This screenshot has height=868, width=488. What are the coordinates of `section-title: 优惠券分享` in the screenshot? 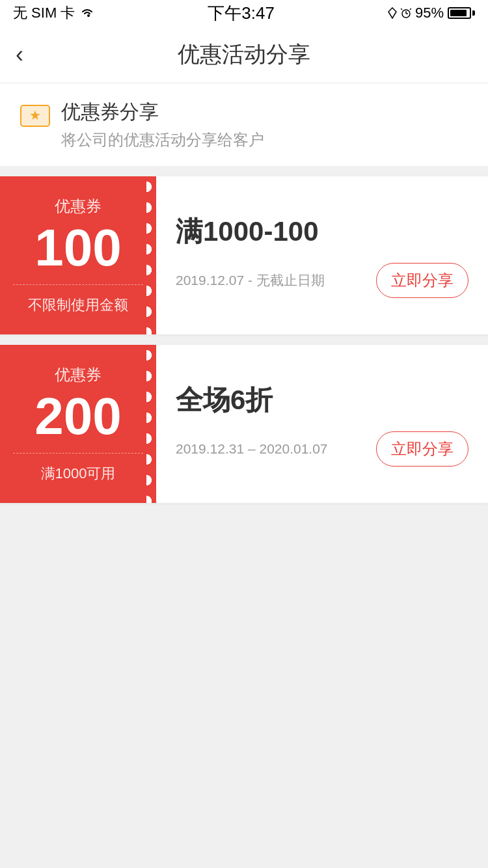 It's located at (163, 112).